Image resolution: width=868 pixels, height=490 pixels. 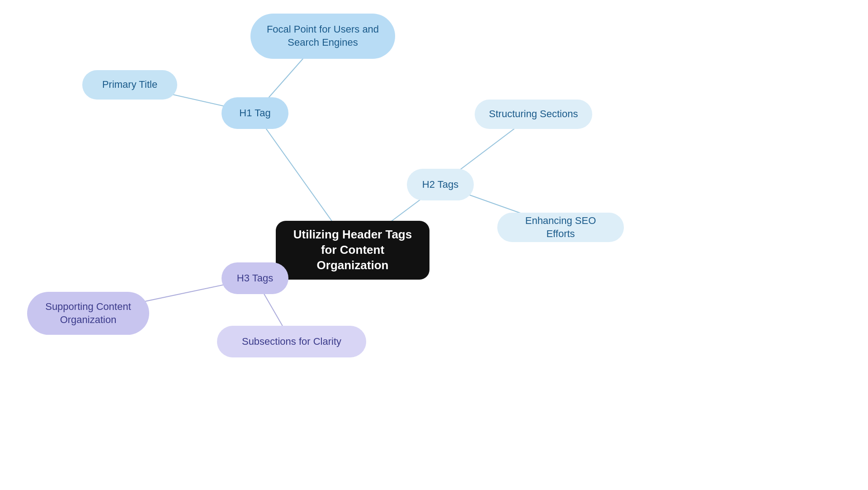 What do you see at coordinates (561, 227) in the screenshot?
I see `enhancing-seo-node: Enhancing SEO Efforts` at bounding box center [561, 227].